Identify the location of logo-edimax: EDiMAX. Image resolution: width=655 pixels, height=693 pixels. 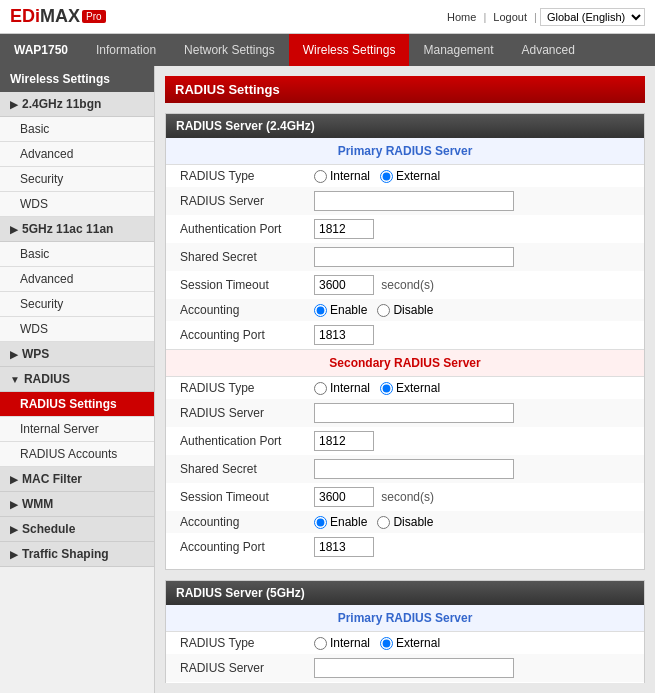
(45, 16).